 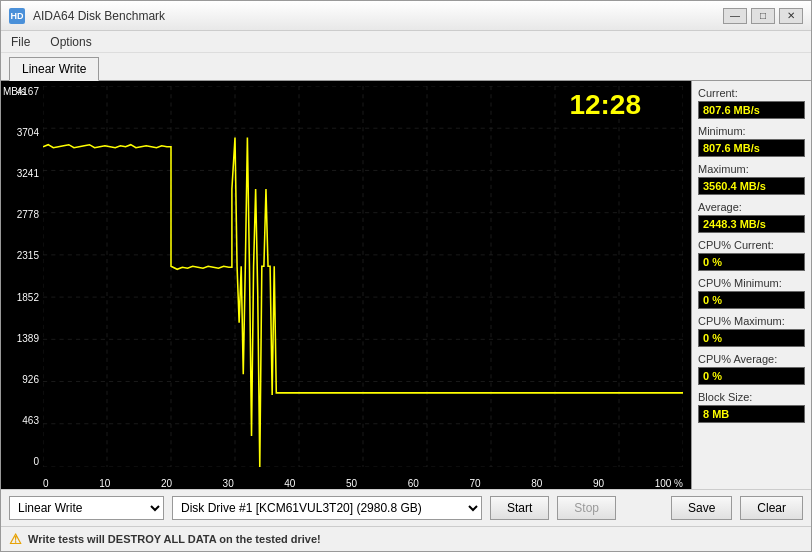 What do you see at coordinates (406, 508) in the screenshot?
I see `bottom-controls: Linear Write Disk Drive #1 [KCM61VUL3T20…` at bounding box center [406, 508].